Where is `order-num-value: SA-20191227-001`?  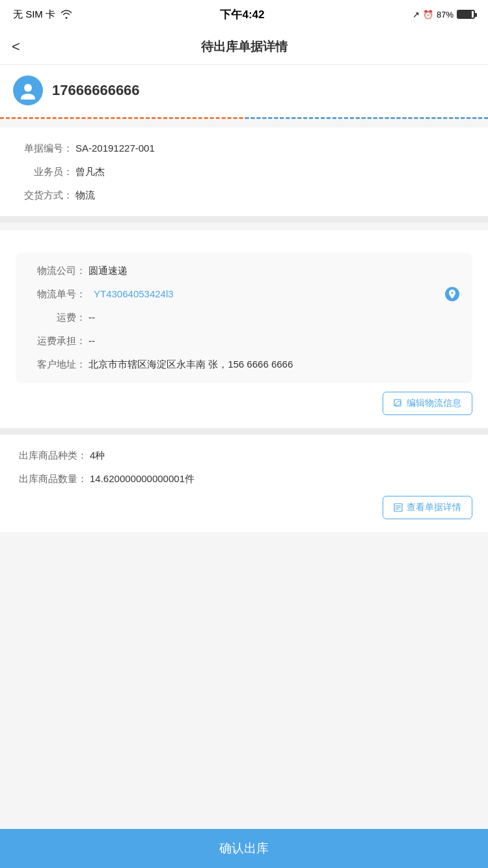
order-num-value: SA-20191227-001 is located at coordinates (274, 148).